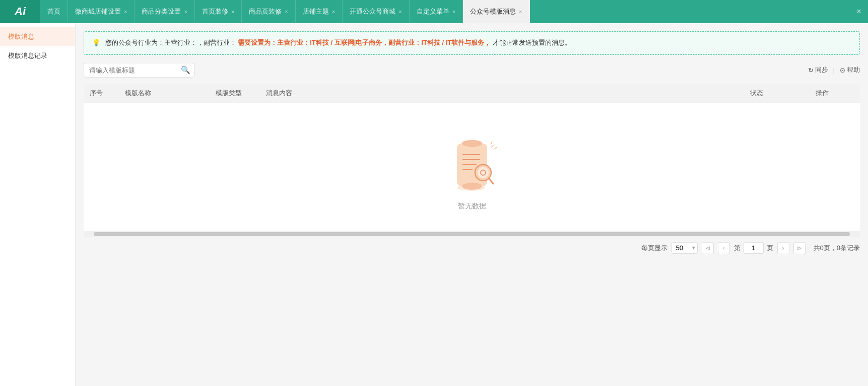  I want to click on tab-label: 首页装修, so click(215, 12).